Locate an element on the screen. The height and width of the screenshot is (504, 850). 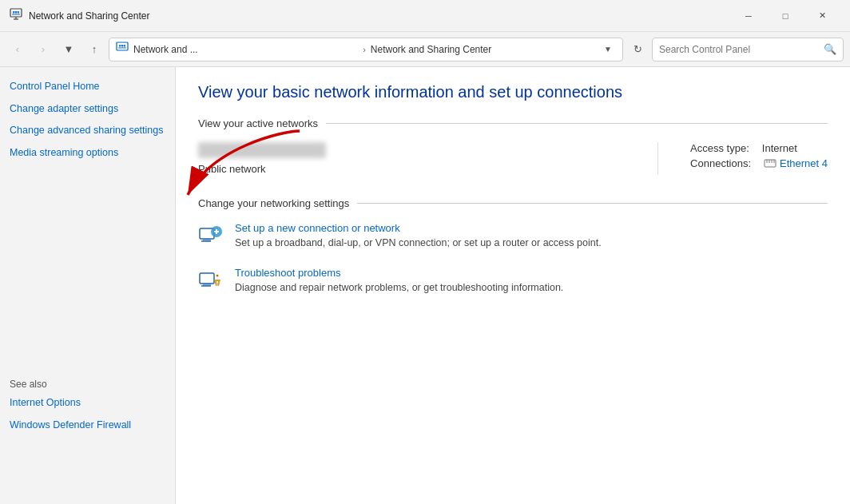
new-connection-icon is located at coordinates (211, 236).